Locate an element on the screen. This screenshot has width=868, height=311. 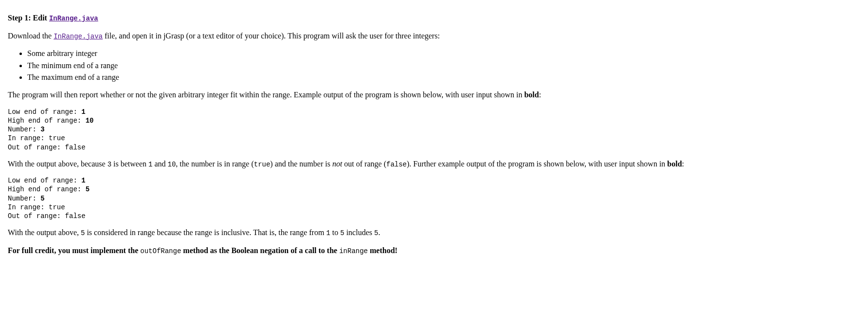
ex1-l1-label: Low end of range: is located at coordinates (45, 112).